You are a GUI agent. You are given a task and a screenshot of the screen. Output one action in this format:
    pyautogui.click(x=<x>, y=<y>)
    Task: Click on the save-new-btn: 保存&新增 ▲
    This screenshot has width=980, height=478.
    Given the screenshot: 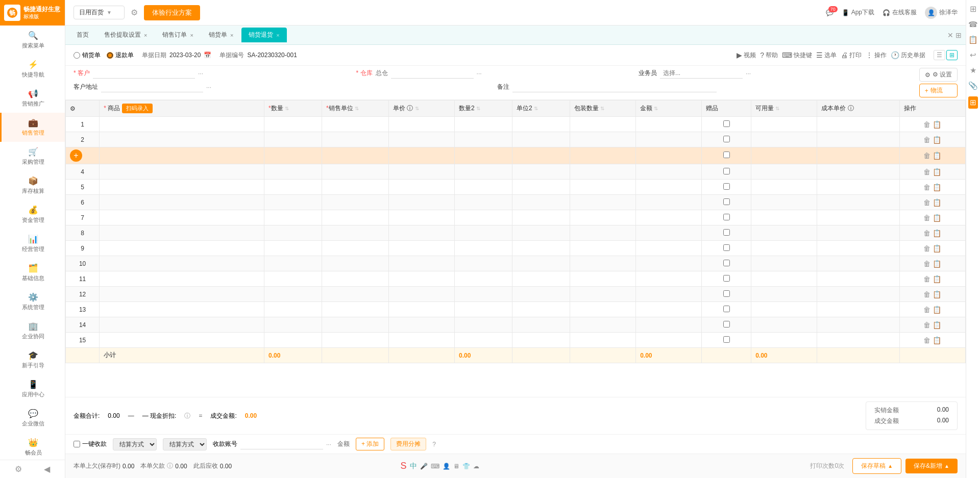 What is the action you would take?
    pyautogui.click(x=932, y=466)
    